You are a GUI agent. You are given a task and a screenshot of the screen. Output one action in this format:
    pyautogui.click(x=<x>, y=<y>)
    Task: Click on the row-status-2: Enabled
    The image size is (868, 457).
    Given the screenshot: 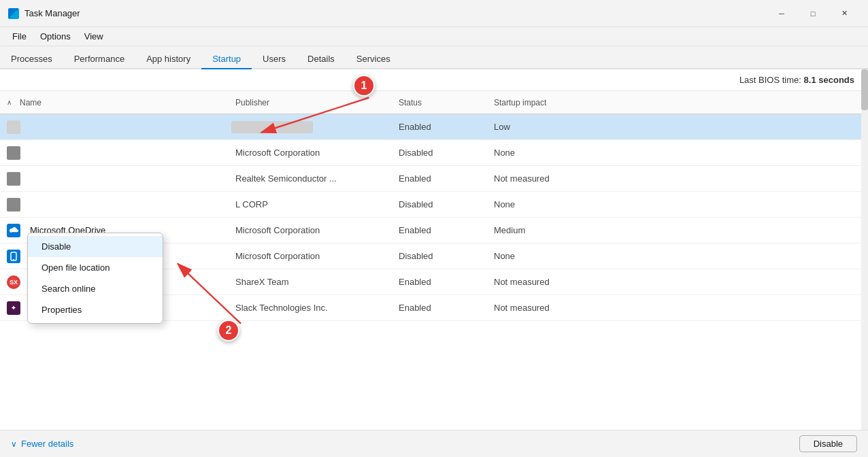 What is the action you would take?
    pyautogui.click(x=442, y=178)
    